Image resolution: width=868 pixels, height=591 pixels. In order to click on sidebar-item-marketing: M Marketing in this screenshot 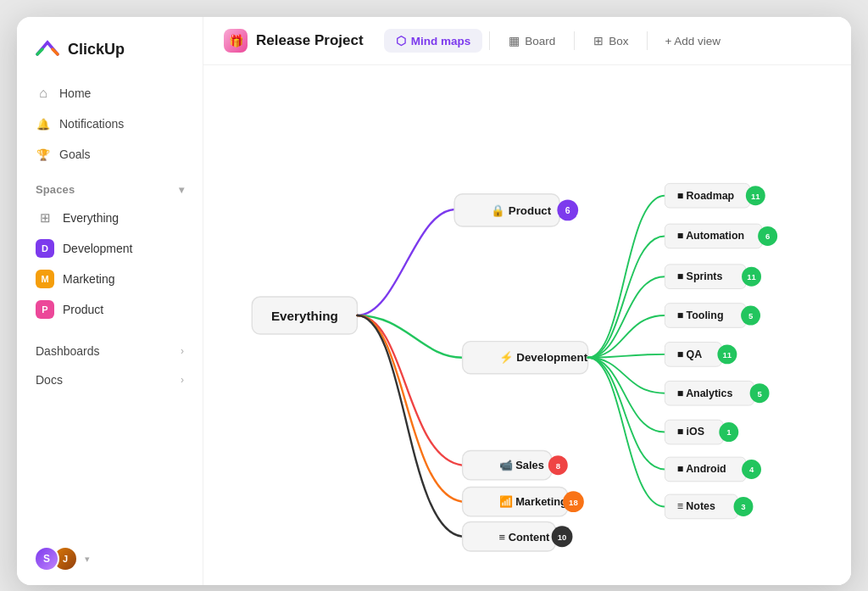, I will do `click(110, 279)`.